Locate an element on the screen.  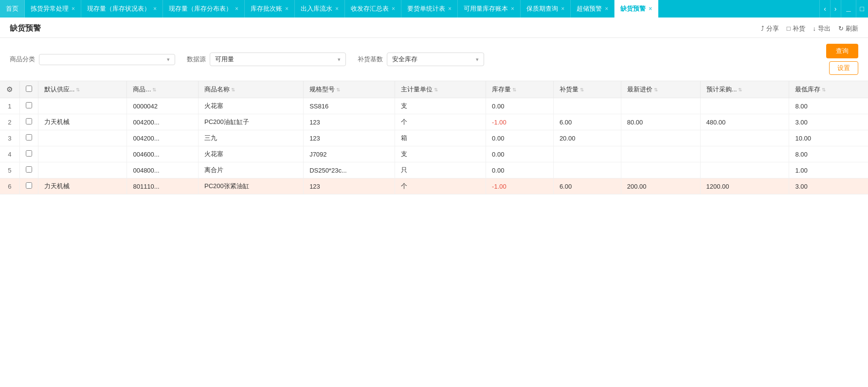
export-button: ↓ 导出 is located at coordinates (822, 29).